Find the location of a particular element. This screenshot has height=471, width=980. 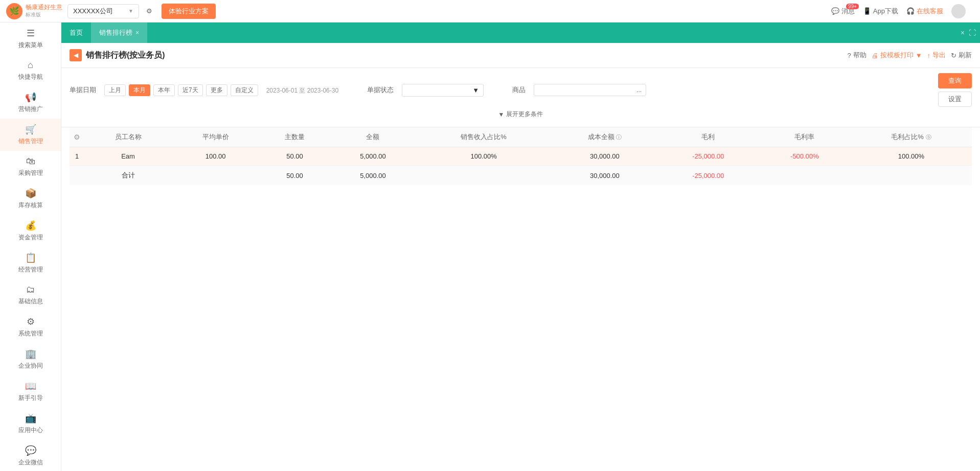

company-settings-button: ⚙ is located at coordinates (149, 11).